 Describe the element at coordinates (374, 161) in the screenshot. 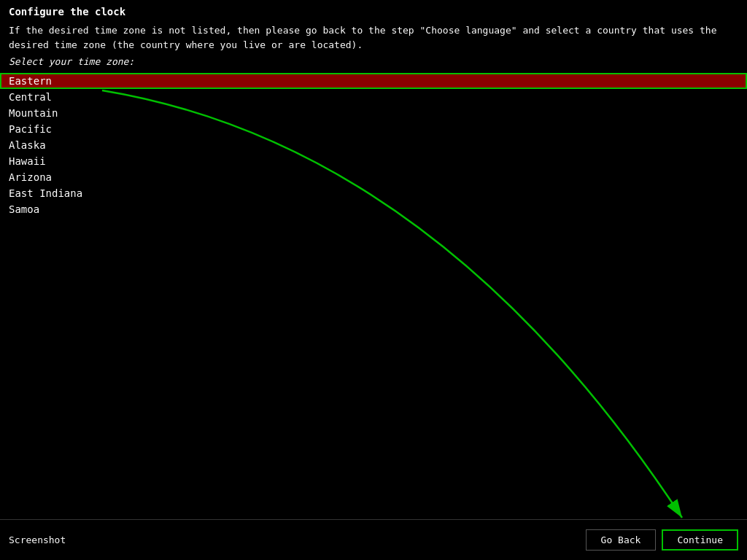

I see `timezone-item-hawaii: Hawaii` at that location.